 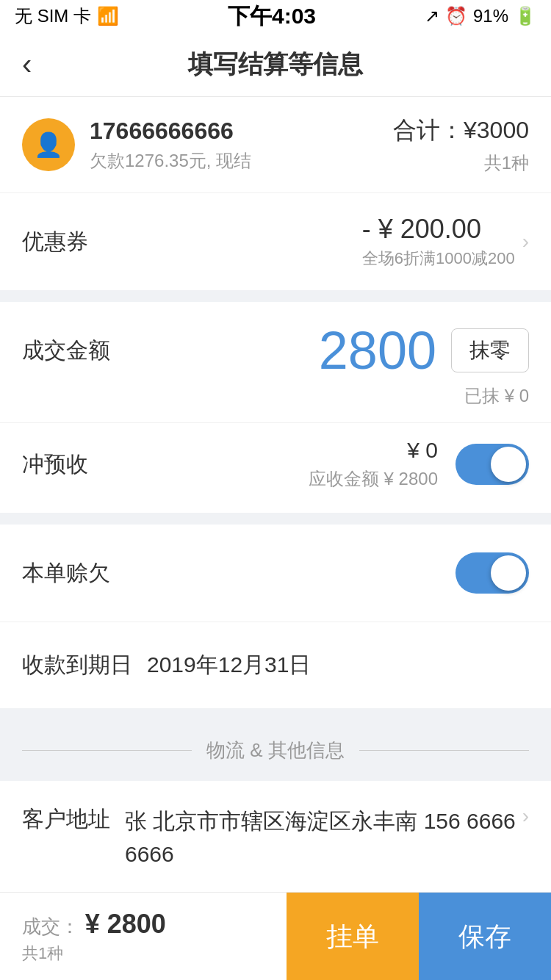 What do you see at coordinates (480, 16) in the screenshot?
I see `status-right: ↗ ⏰ 91% 🔋` at bounding box center [480, 16].